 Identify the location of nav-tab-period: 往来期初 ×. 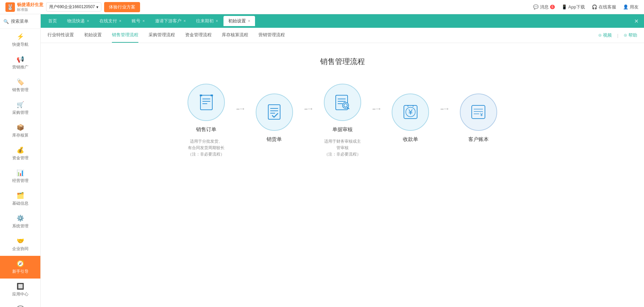
(207, 21).